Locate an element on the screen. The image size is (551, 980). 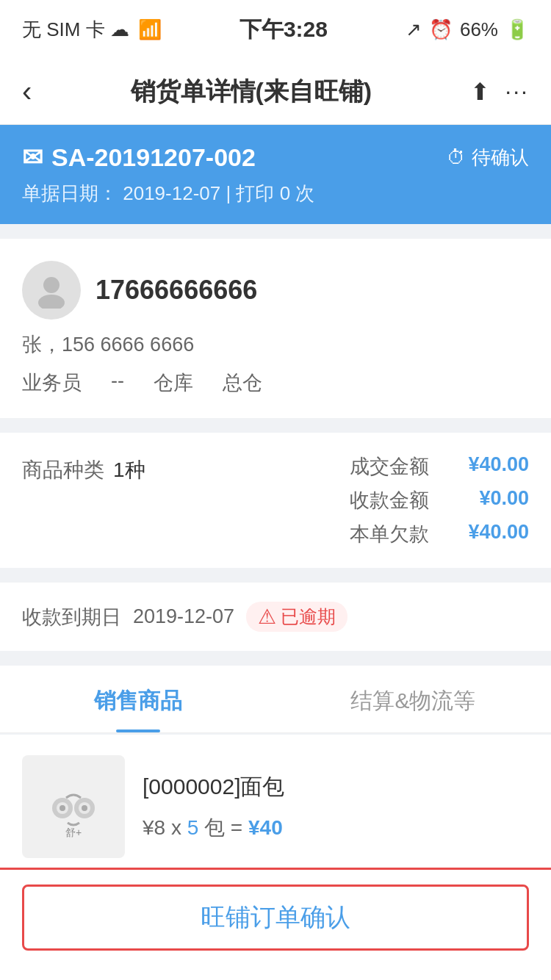
warning-icon: ⚠ is located at coordinates (267, 617).